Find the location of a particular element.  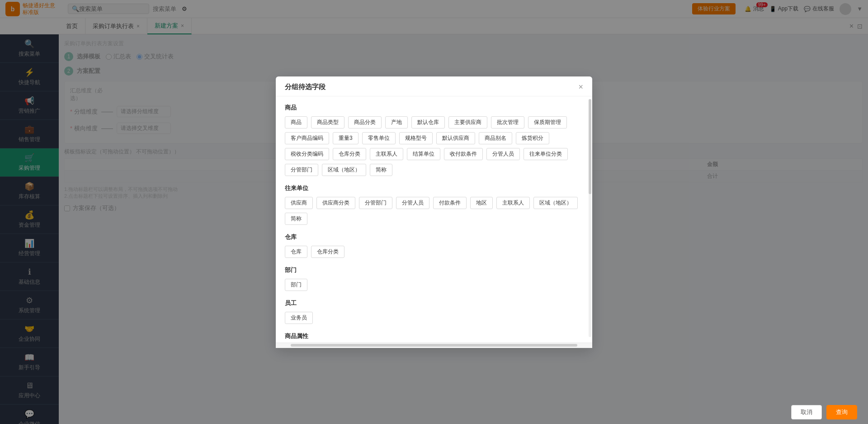

section-department: 部门 部门 is located at coordinates (434, 279).